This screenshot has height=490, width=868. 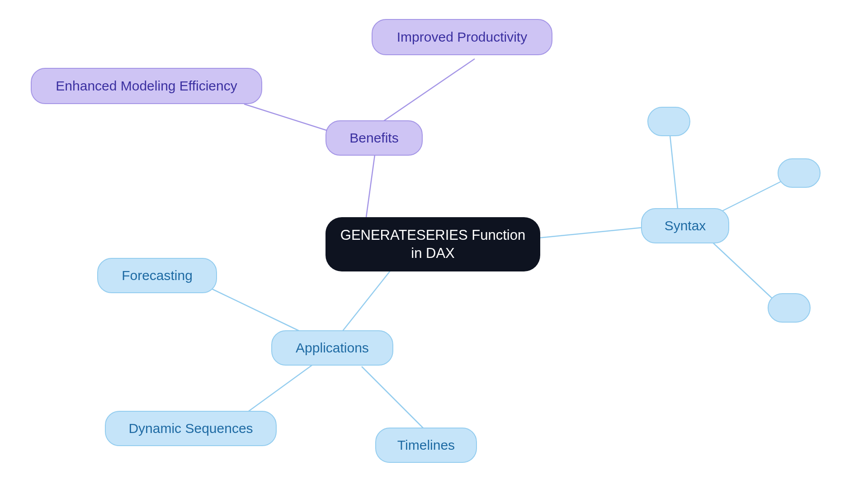 I want to click on center-label: GENERATESERIES Function in DAX, so click(x=433, y=244).